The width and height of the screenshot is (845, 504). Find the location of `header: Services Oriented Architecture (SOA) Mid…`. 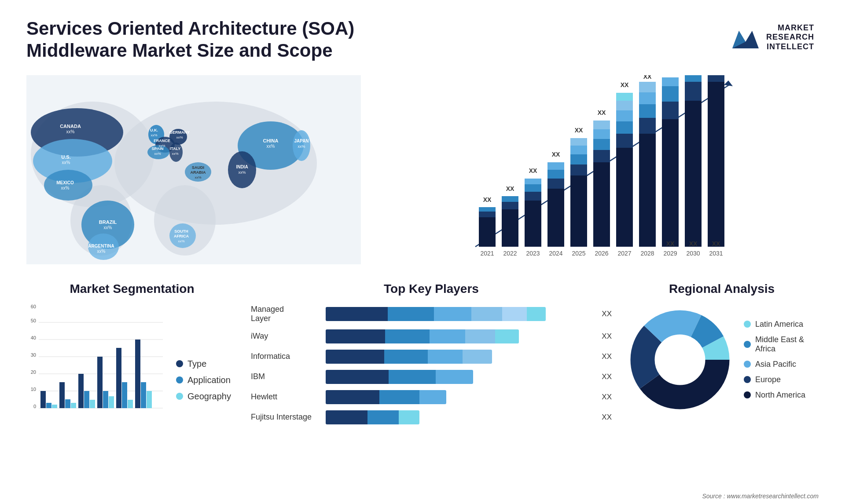

header: Services Oriented Architecture (SOA) Mid… is located at coordinates (422, 40).